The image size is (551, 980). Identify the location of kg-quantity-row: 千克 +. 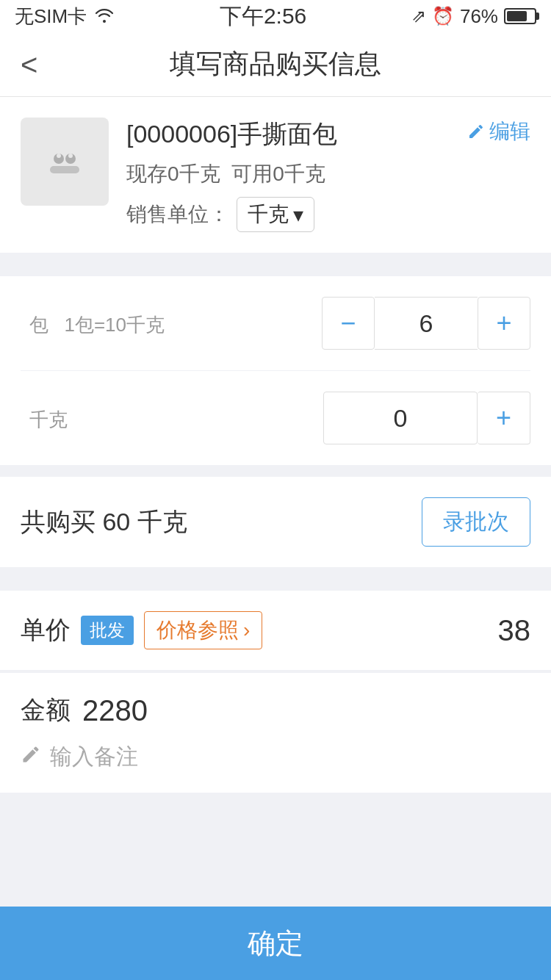
(276, 418).